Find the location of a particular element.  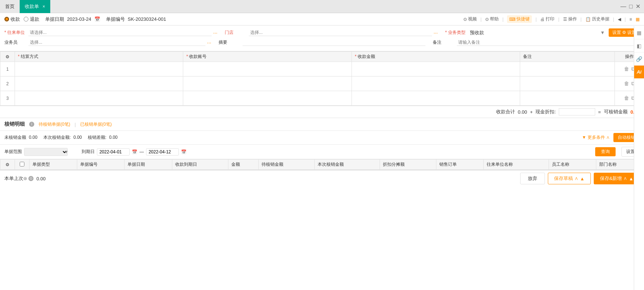

form-area: * 往来单位 ··· 门店 ··· * 业务类型 预收款 ▼ 设置 ⚙ 设置 is located at coordinates (322, 39).